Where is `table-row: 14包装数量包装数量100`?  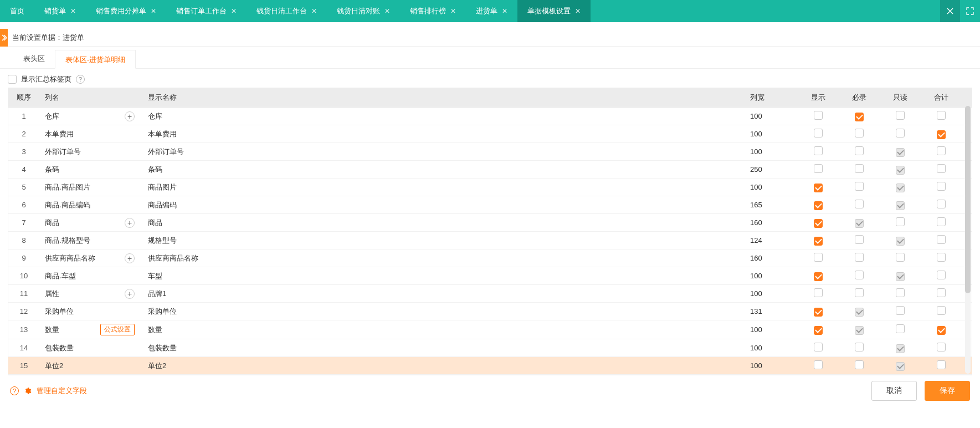
table-row: 14包装数量包装数量100 is located at coordinates (490, 348).